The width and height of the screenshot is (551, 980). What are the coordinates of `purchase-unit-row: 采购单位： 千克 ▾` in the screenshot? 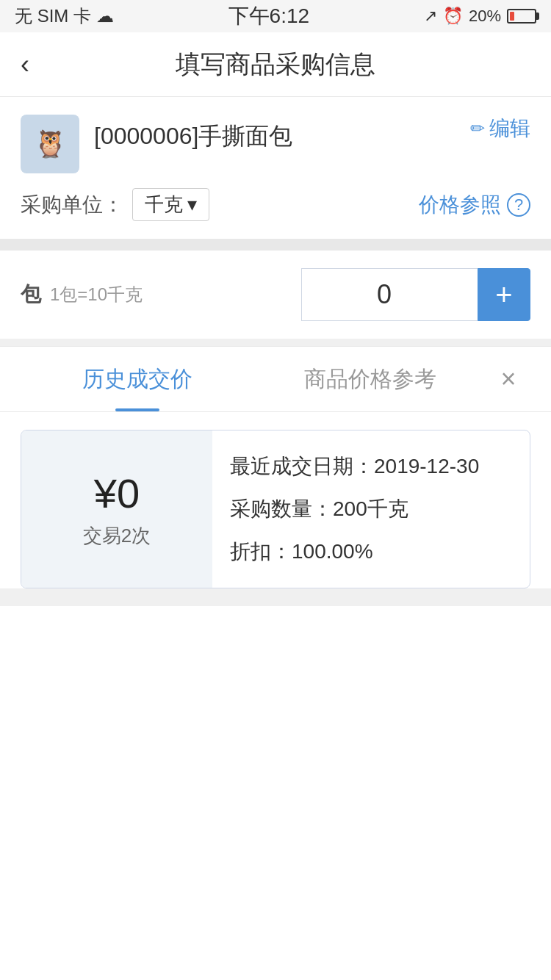 It's located at (115, 204).